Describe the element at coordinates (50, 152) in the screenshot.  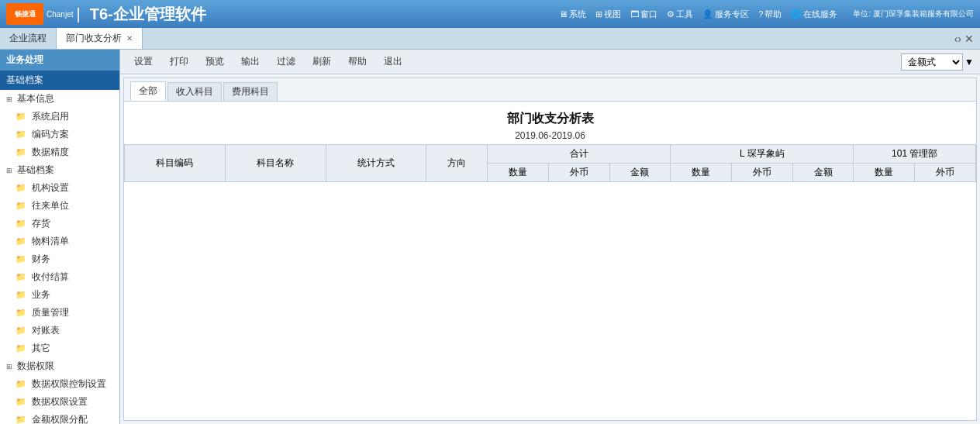
I see `sidebar-label-data-precision: 数据精度` at that location.